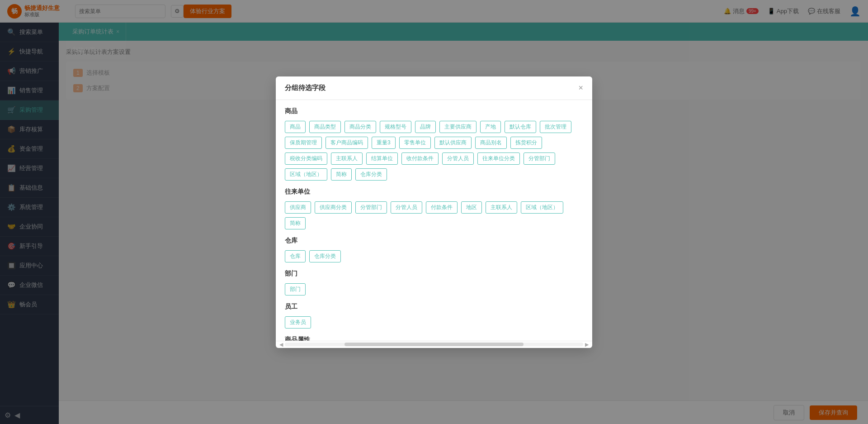 The image size is (868, 424). Describe the element at coordinates (472, 207) in the screenshot. I see `field-tag-1-5: 地区` at that location.